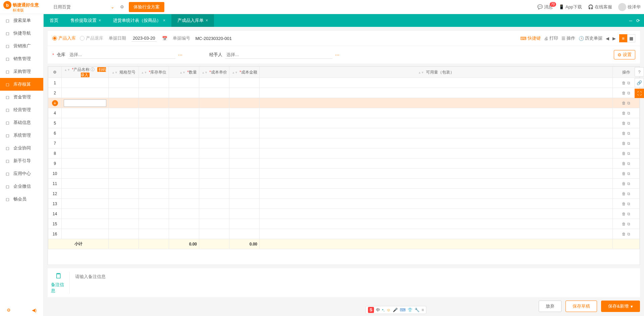 The width and height of the screenshot is (644, 316). What do you see at coordinates (607, 38) in the screenshot?
I see `prev-doc-button: ◀` at bounding box center [607, 38].